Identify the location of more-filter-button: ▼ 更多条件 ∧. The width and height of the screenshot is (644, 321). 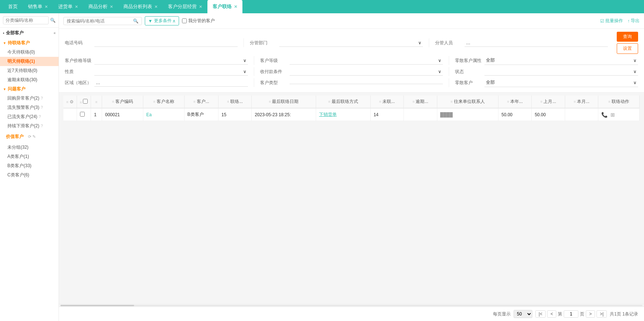
(162, 21).